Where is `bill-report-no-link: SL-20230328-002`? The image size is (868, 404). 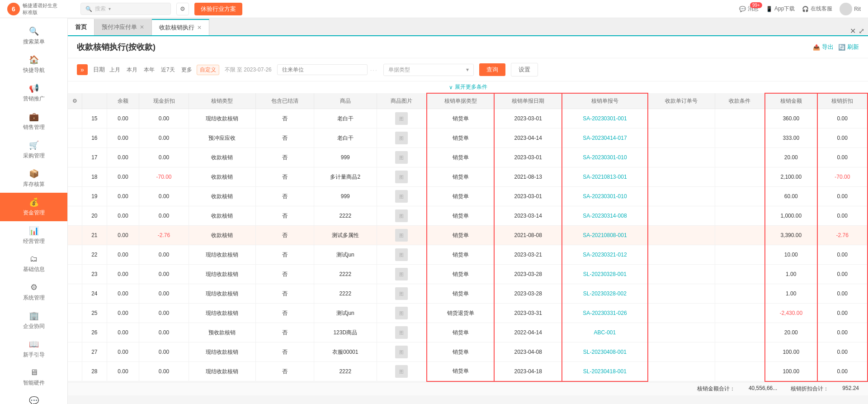
bill-report-no-link: SL-20230328-002 is located at coordinates (605, 294).